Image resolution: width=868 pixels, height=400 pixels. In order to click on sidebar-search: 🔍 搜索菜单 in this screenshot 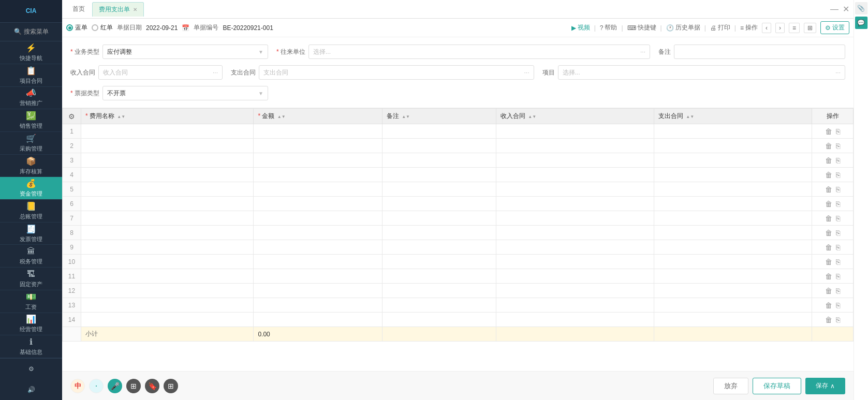, I will do `click(31, 32)`.